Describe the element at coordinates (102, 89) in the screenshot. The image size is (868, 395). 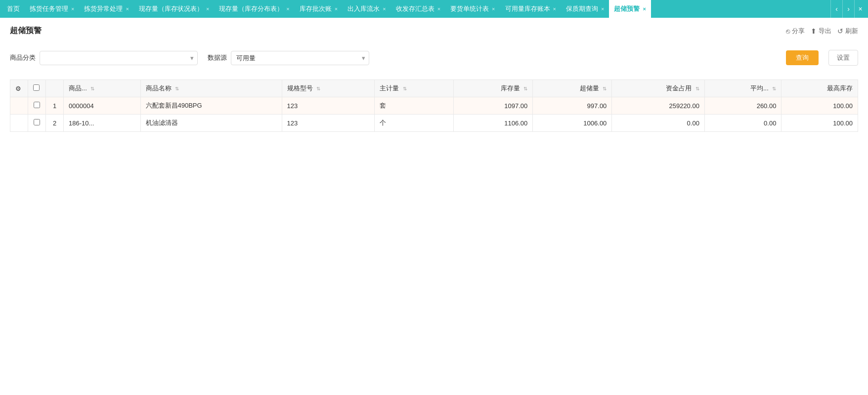
I see `column-product-code: 商品... ⇅` at that location.